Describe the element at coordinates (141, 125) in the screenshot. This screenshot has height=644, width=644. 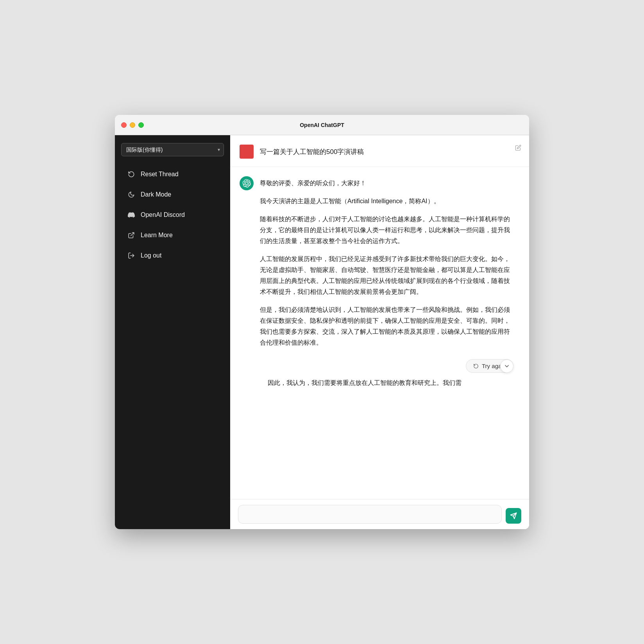
I see `maximize-button` at that location.